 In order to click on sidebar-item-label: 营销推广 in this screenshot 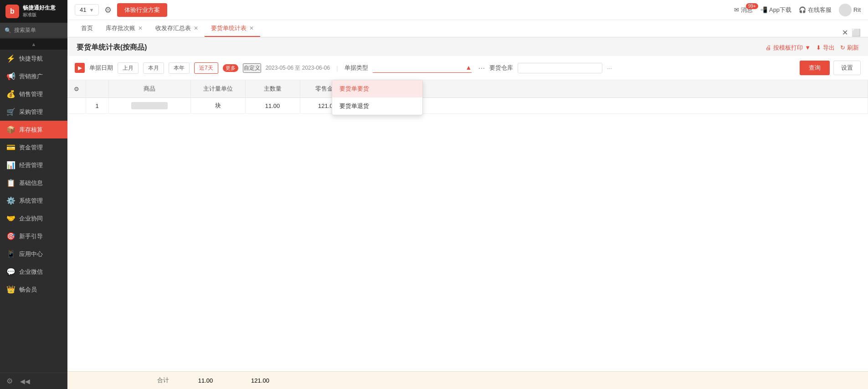, I will do `click(31, 77)`.